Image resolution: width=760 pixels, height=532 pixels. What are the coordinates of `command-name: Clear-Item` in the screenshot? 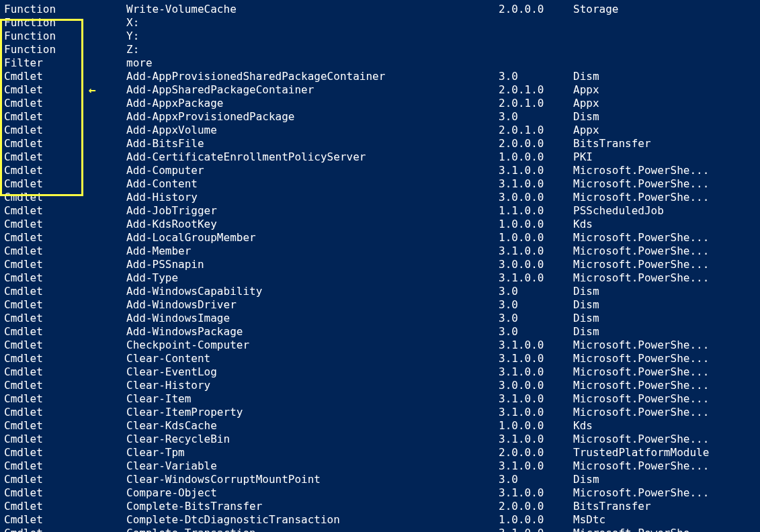 It's located at (312, 399).